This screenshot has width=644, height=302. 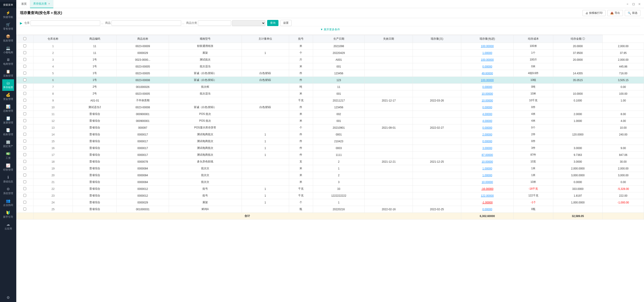 What do you see at coordinates (487, 74) in the screenshot?
I see `row-qty-main: 49.60000` at bounding box center [487, 74].